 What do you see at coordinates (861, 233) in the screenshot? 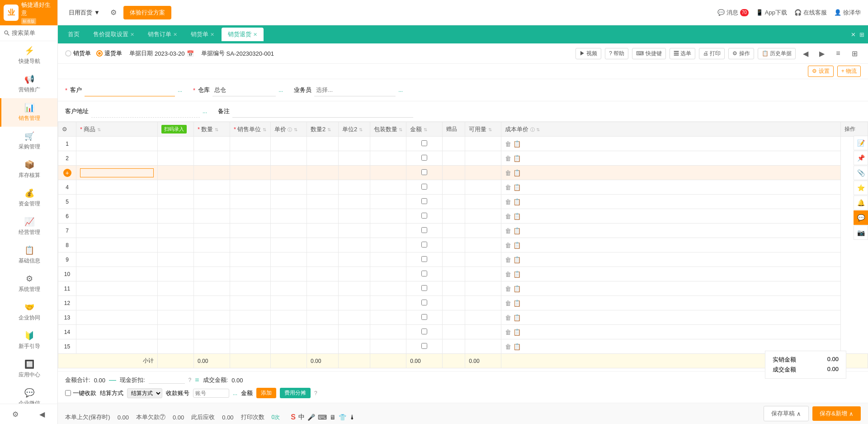
I see `quick-camera-icon: 📷` at bounding box center [861, 233].